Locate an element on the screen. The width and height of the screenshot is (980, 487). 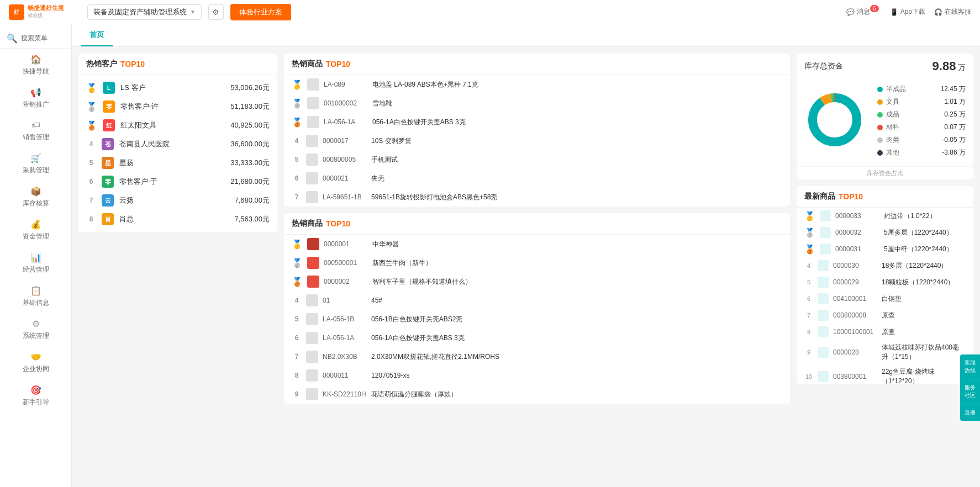
product-name: 45# is located at coordinates (577, 300).